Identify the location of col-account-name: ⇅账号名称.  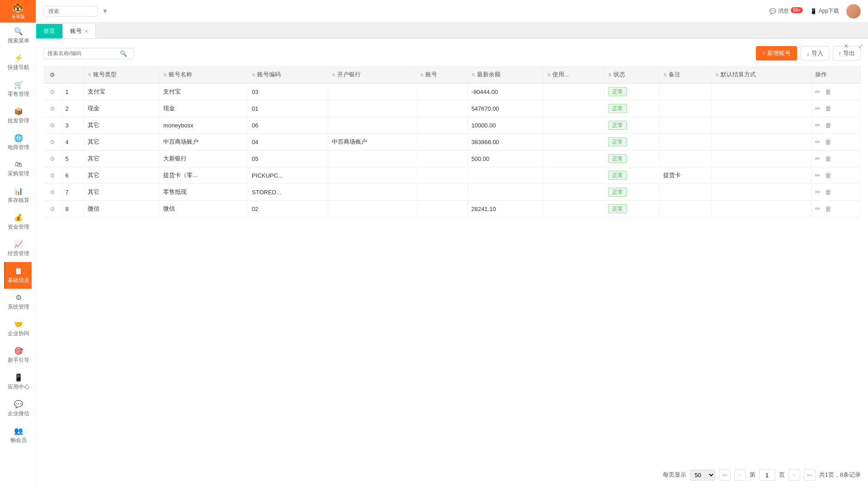
(204, 75).